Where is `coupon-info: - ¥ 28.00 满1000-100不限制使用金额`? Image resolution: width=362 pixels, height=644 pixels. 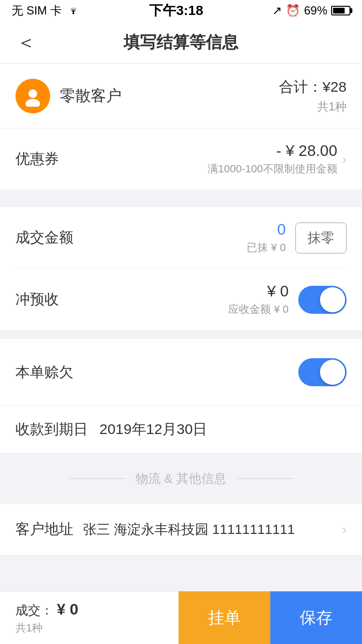 coupon-info: - ¥ 28.00 满1000-100不限制使用金额 is located at coordinates (272, 159).